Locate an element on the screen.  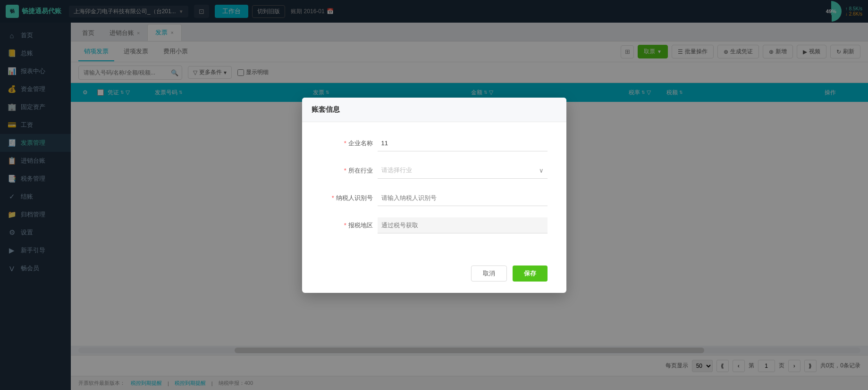
modal-title: 账套信息 is located at coordinates (326, 109).